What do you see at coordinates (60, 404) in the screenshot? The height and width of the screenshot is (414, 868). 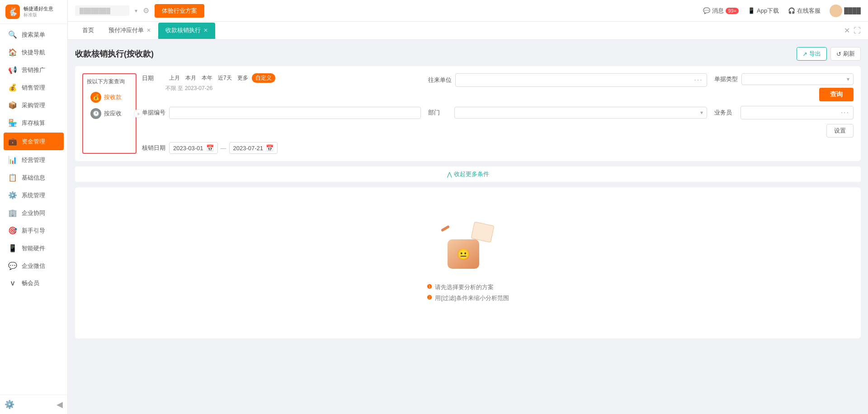 I see `collapse-sidebar-icon: ◀` at bounding box center [60, 404].